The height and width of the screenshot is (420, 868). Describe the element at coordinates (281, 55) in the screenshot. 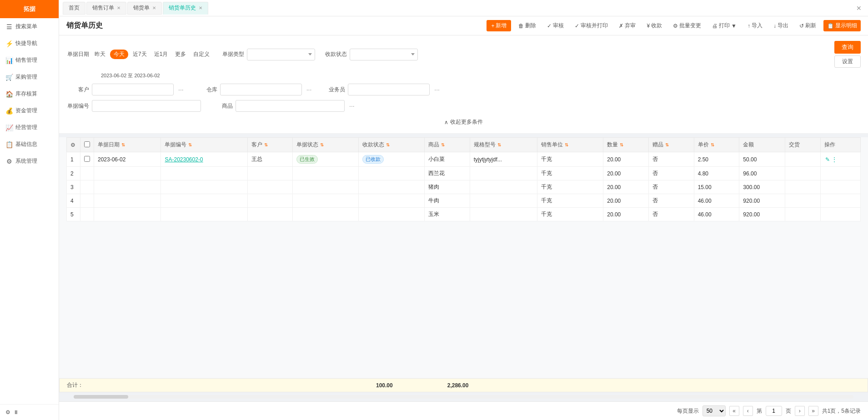

I see `doc-type-select` at that location.